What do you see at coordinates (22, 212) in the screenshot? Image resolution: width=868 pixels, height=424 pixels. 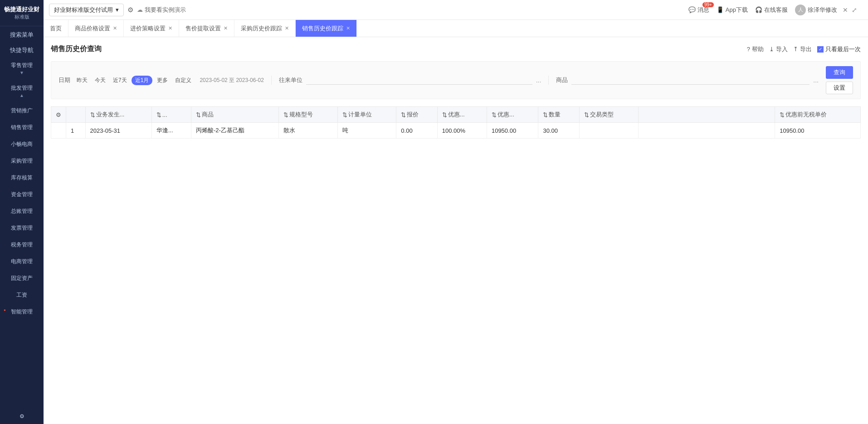 I see `sidebar: 畅捷通好业财 标准版 搜索菜单 快捷导航 零售管理 ▼ 批发管理 ▲ 营销推广 …` at bounding box center [22, 212].